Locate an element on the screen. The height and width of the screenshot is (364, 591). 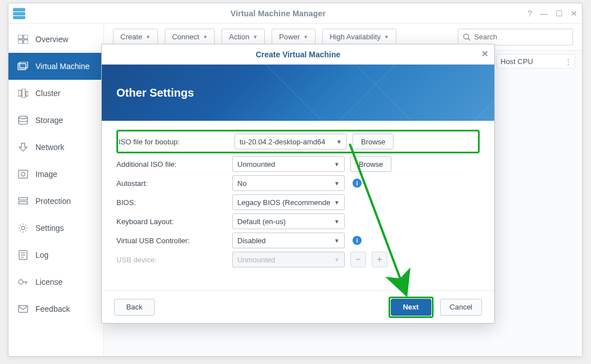
sidebar-item-label: Virtual Machine is located at coordinates (62, 66).